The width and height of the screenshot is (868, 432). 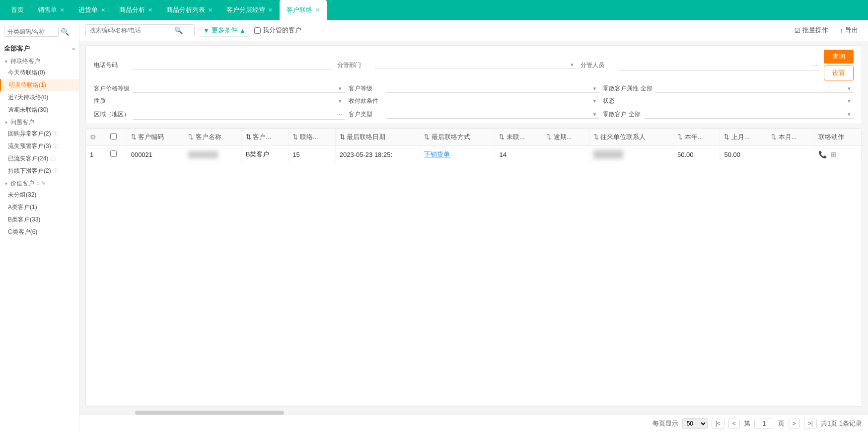 What do you see at coordinates (103, 10) in the screenshot?
I see `close-purchase-icon: ✕` at bounding box center [103, 10].